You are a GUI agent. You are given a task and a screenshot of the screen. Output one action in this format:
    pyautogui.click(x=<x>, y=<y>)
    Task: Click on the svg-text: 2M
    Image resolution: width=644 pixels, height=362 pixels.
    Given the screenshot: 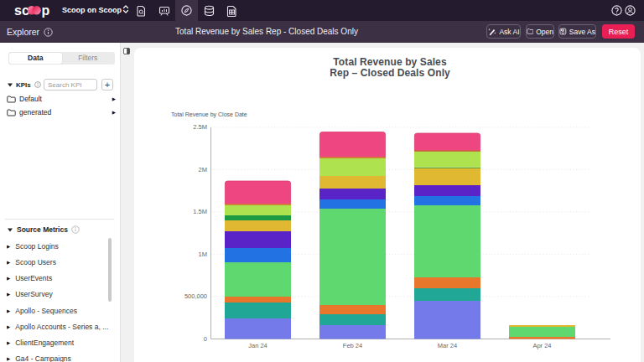 What is the action you would take?
    pyautogui.click(x=203, y=169)
    